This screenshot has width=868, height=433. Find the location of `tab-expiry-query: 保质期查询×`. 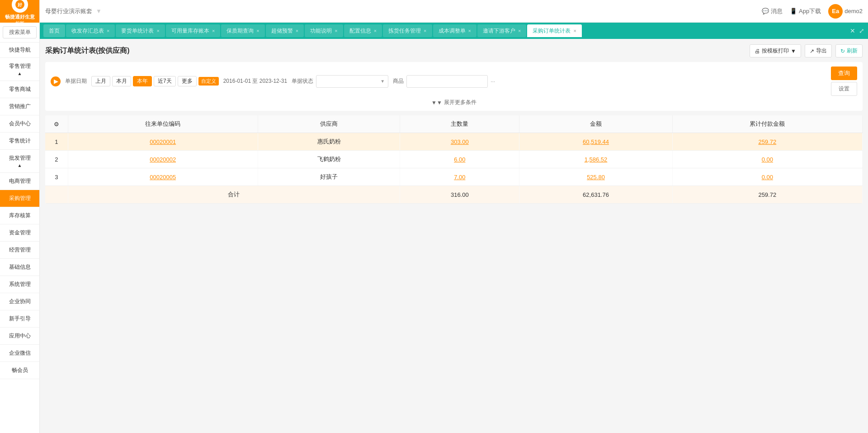

tab-expiry-query: 保质期查询× is located at coordinates (243, 31).